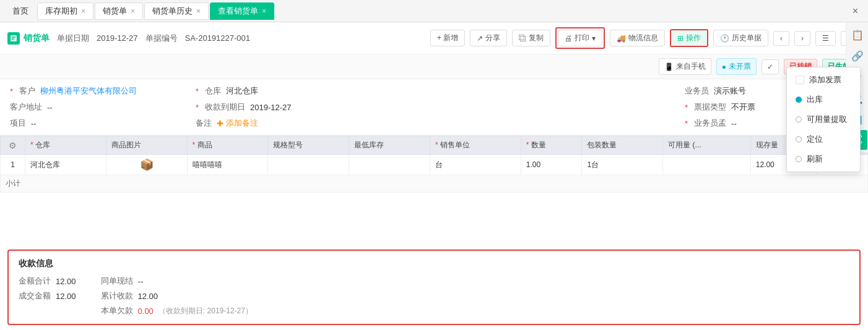 The image size is (868, 330). Describe the element at coordinates (66, 165) in the screenshot. I see `cell-warehouse: 河北仓库` at that location.